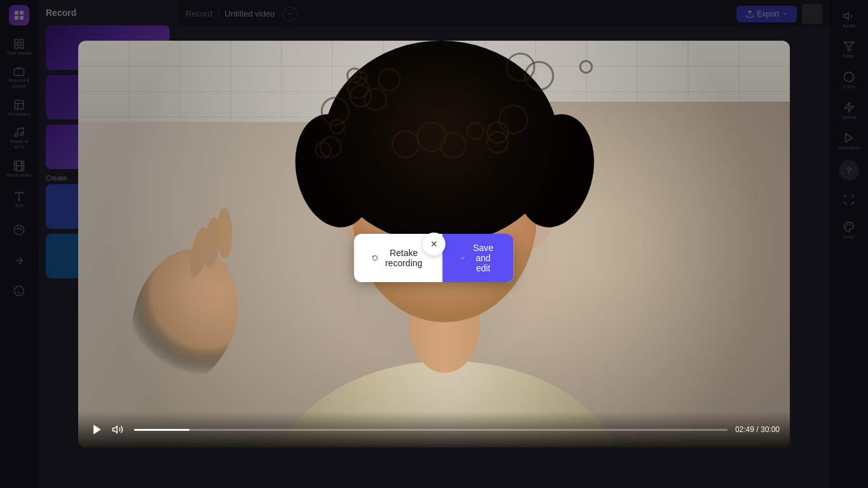 Image resolution: width=868 pixels, height=488 pixels. I want to click on volume-icon, so click(118, 430).